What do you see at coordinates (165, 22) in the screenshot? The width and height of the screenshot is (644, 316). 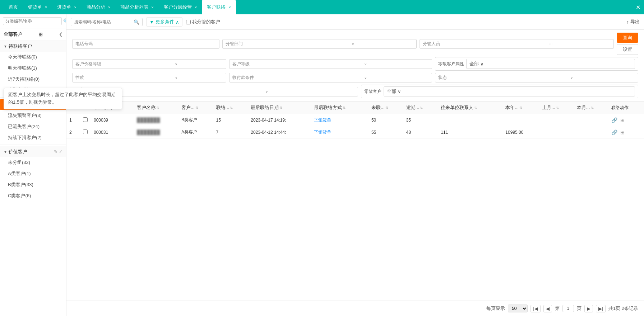 I see `filter-more-button: ▼ 更多条件 ∧` at bounding box center [165, 22].